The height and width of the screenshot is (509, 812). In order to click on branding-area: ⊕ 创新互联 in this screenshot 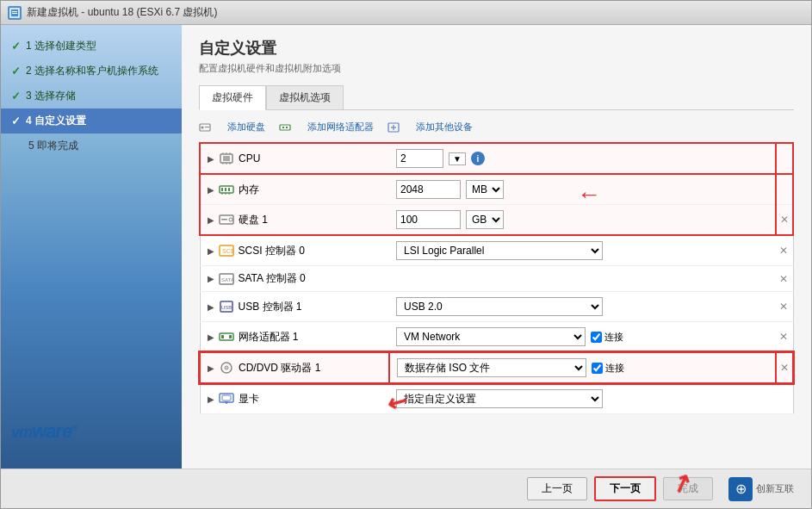, I will do `click(761, 489)`.